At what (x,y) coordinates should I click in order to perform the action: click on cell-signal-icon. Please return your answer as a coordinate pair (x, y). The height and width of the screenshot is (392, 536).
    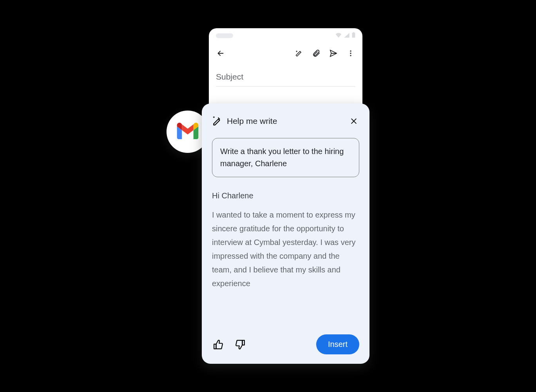
    Looking at the image, I should click on (347, 36).